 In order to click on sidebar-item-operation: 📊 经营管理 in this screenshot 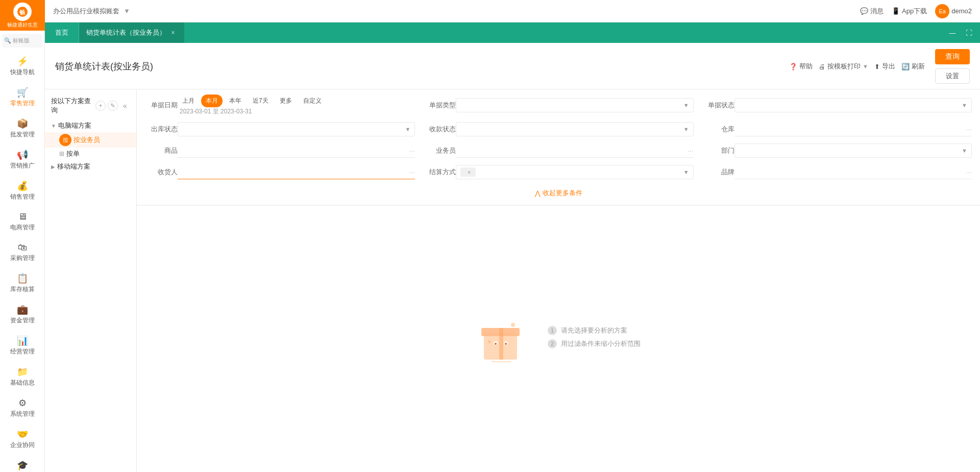, I will do `click(22, 345)`.